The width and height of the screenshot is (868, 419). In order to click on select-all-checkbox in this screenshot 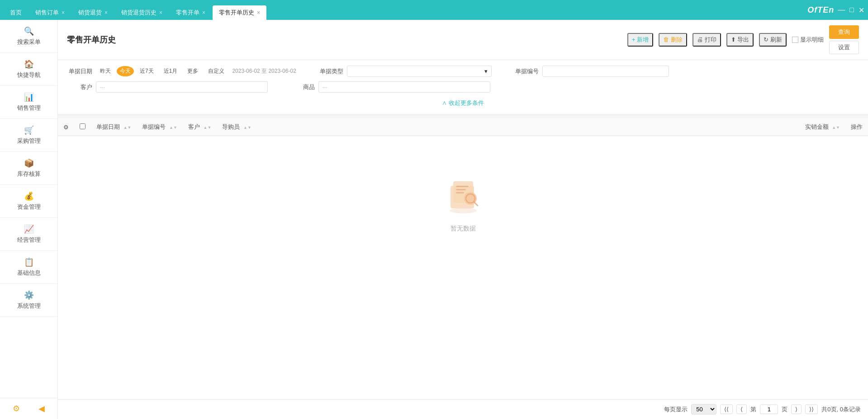, I will do `click(82, 127)`.